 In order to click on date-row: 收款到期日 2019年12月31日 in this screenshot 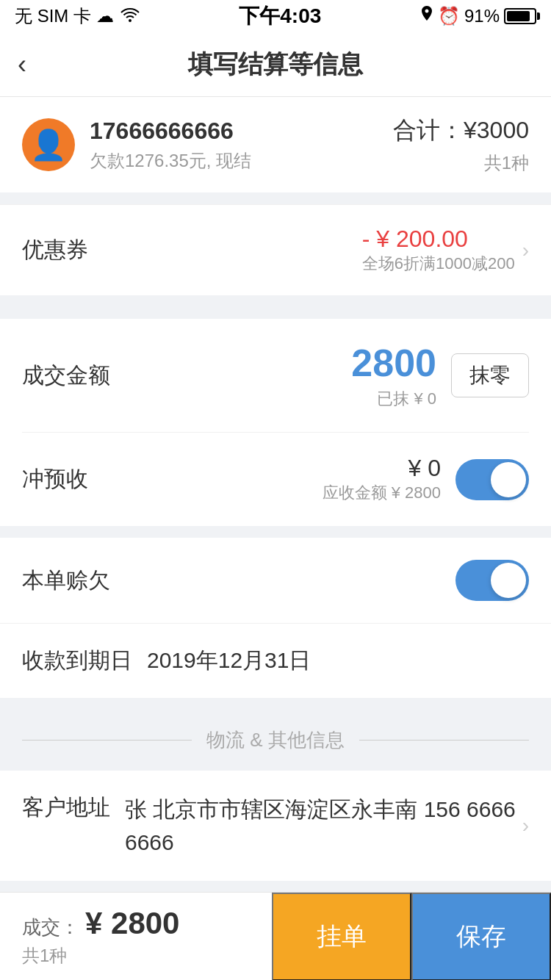, I will do `click(276, 660)`.